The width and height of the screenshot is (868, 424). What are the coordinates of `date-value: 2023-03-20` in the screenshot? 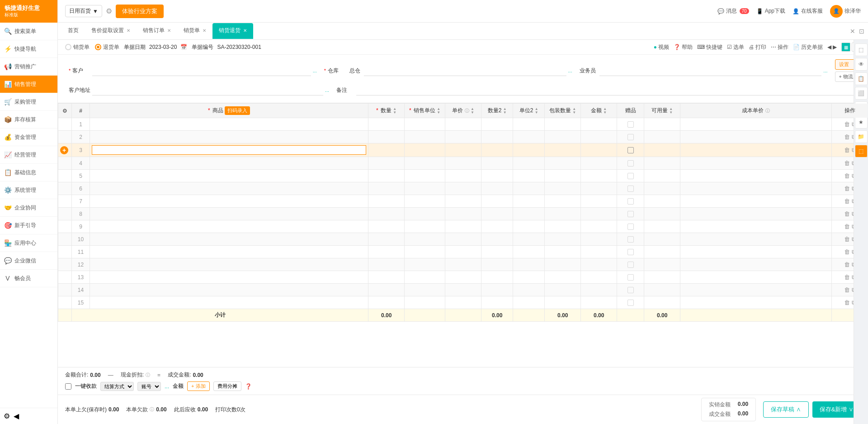 It's located at (163, 47).